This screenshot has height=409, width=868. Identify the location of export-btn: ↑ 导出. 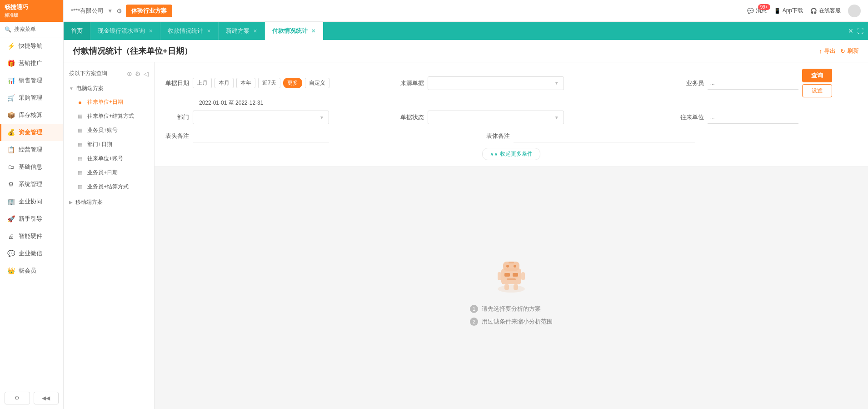
(828, 51).